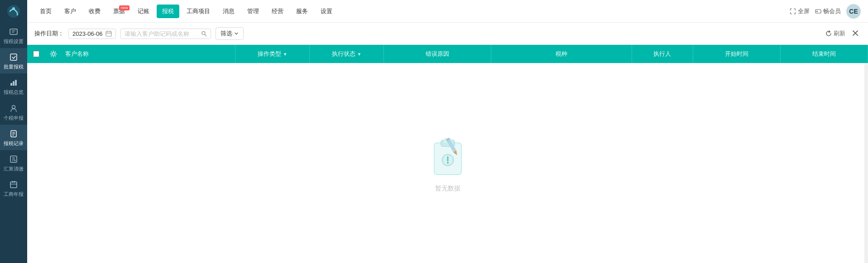  I want to click on overview-icon, so click(14, 83).